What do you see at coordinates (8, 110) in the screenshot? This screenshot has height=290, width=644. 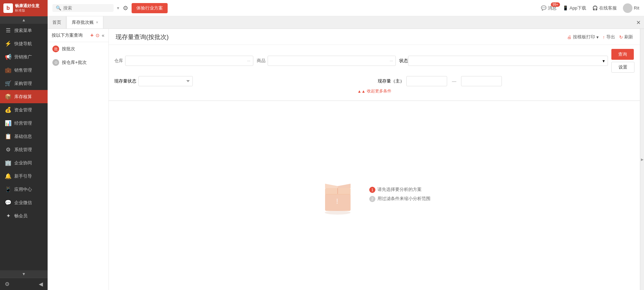 I see `finance-icon: 💰` at bounding box center [8, 110].